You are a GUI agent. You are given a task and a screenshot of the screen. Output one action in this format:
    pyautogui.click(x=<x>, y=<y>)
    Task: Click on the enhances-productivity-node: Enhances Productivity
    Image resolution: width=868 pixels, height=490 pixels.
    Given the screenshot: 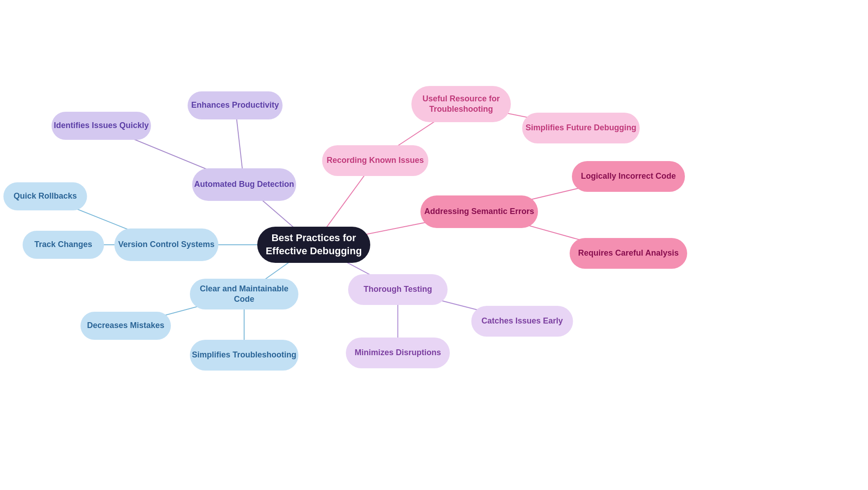 What is the action you would take?
    pyautogui.click(x=235, y=105)
    